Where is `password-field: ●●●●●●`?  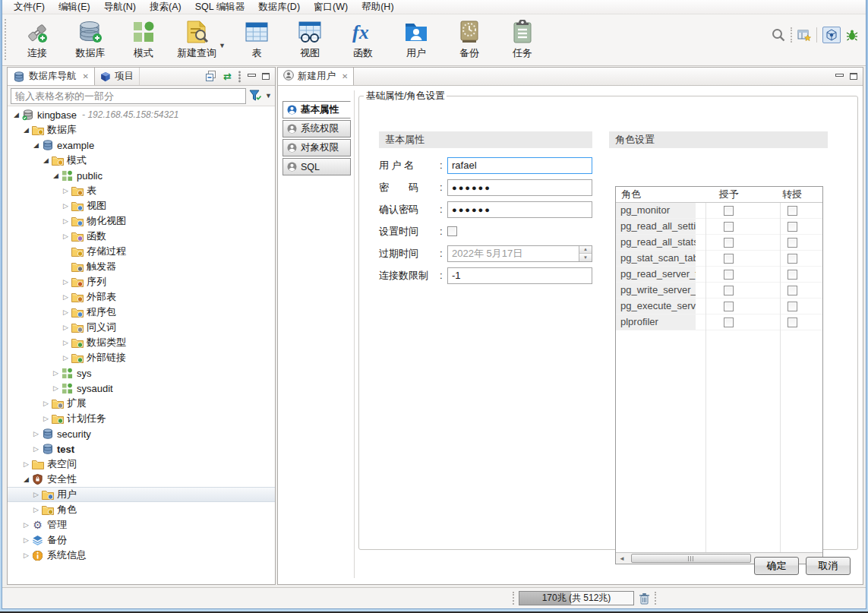
password-field: ●●●●●● is located at coordinates (519, 188).